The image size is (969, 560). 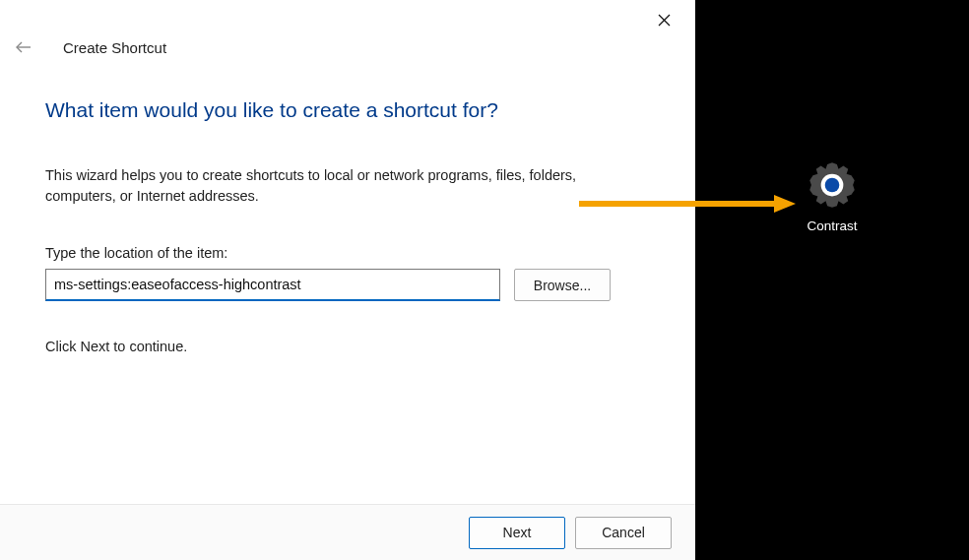 I want to click on desktop-shortcut-label: Contrast, so click(x=831, y=226).